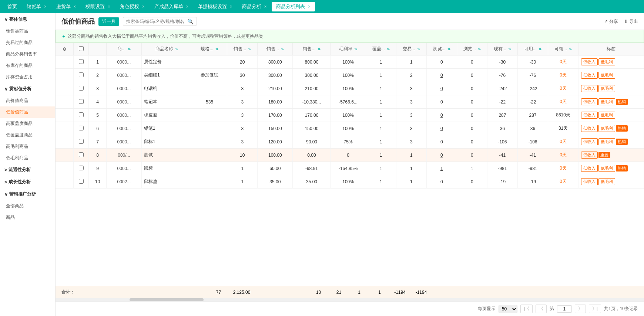 This screenshot has height=316, width=644. Describe the element at coordinates (27, 77) in the screenshot. I see `sidebar-item-stock-capital: 库存资金占用` at that location.